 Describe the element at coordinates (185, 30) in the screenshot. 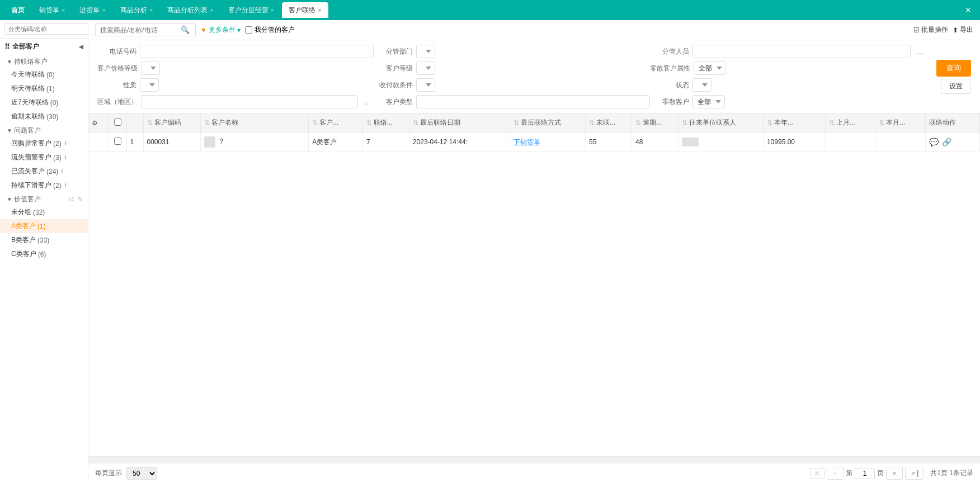

I see `main-search-icon: 🔍` at that location.